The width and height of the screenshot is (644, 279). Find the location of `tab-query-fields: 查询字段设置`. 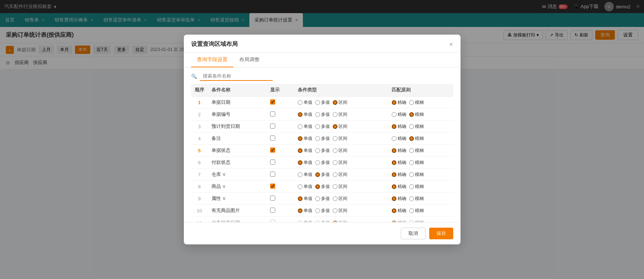

tab-query-fields: 查询字段设置 is located at coordinates (212, 60).